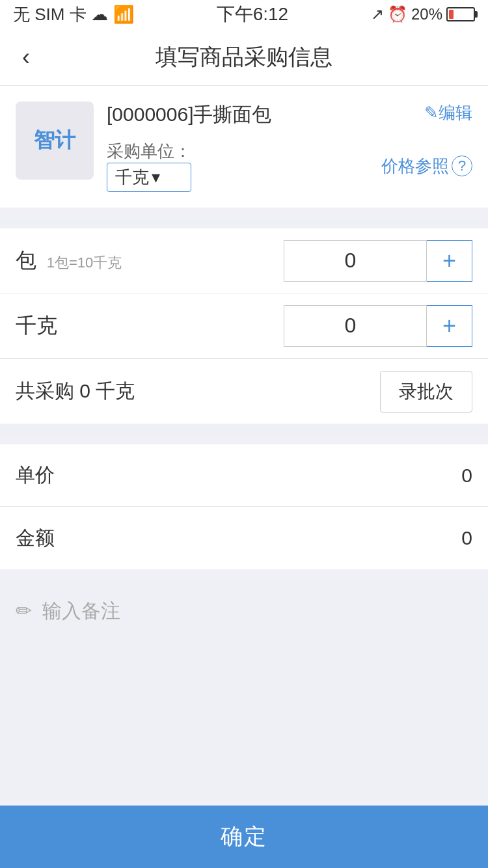 The height and width of the screenshot is (868, 488). Describe the element at coordinates (61, 14) in the screenshot. I see `sim-status: 无 SIM 卡 ☁` at that location.